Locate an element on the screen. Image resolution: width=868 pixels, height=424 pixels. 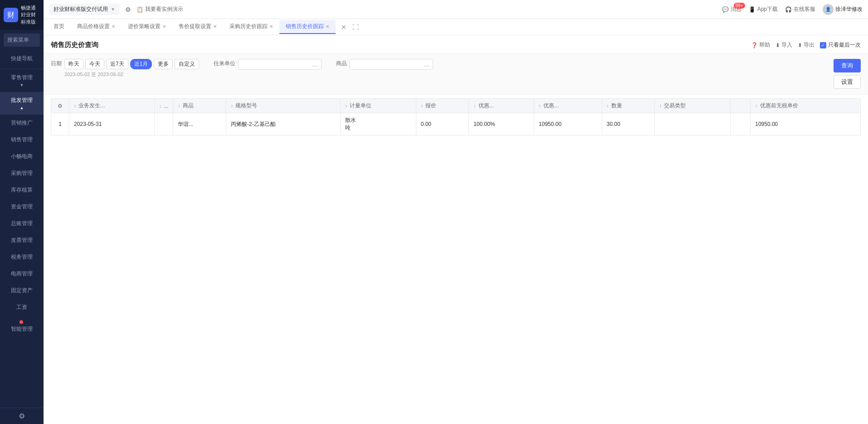
user-menu: 👤 徐泽华修改 is located at coordinates (843, 10).